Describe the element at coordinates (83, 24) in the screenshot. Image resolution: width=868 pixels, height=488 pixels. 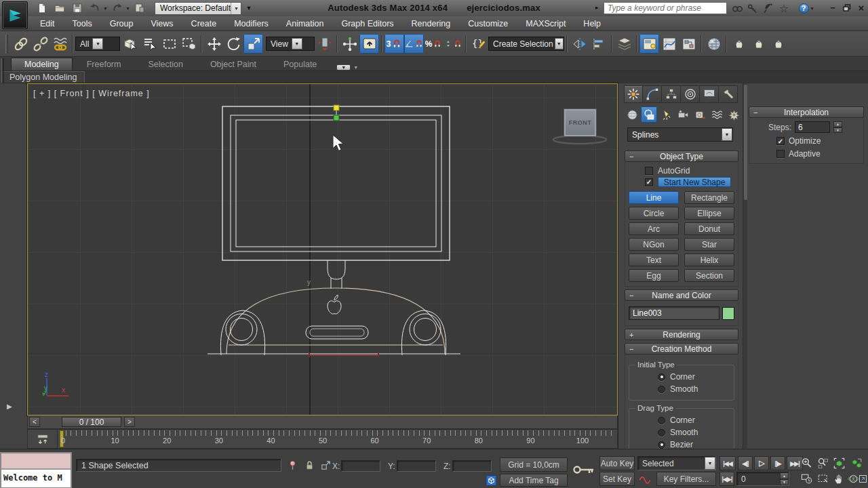
I see `menu-tools: Tools` at that location.